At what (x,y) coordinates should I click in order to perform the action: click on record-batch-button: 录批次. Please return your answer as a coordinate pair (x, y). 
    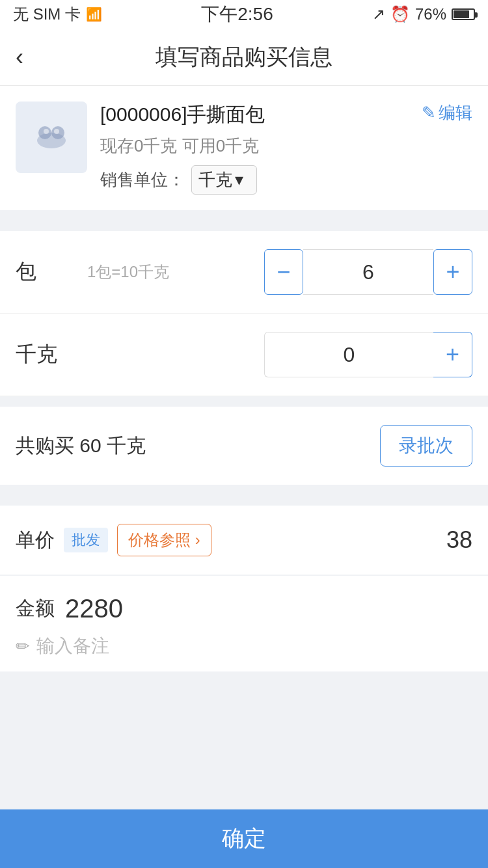
    Looking at the image, I should click on (426, 446).